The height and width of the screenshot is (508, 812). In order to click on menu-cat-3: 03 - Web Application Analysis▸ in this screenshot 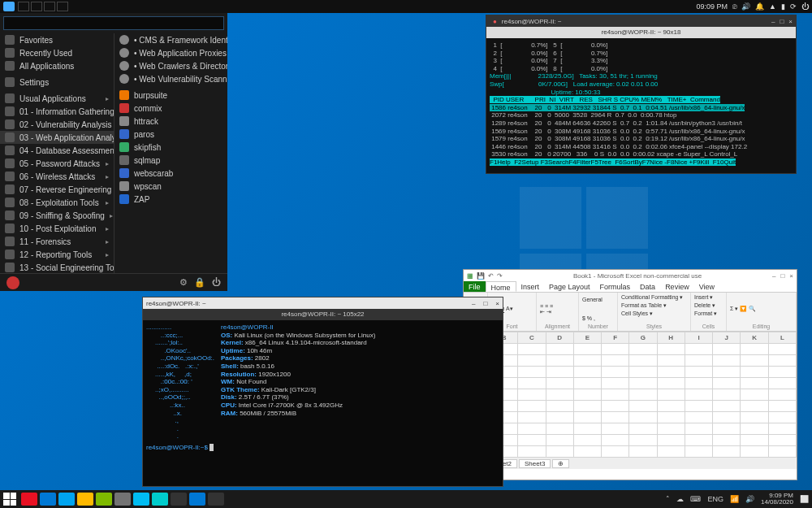, I will do `click(57, 137)`.